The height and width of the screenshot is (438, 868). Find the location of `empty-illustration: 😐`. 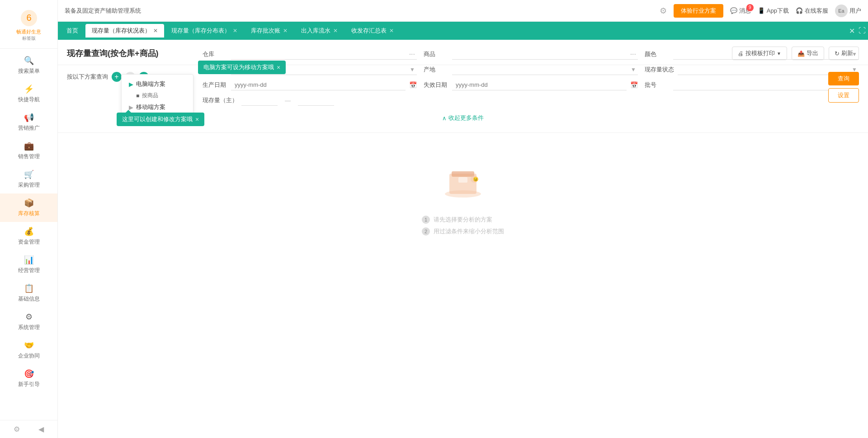

empty-illustration: 😐 is located at coordinates (463, 184).